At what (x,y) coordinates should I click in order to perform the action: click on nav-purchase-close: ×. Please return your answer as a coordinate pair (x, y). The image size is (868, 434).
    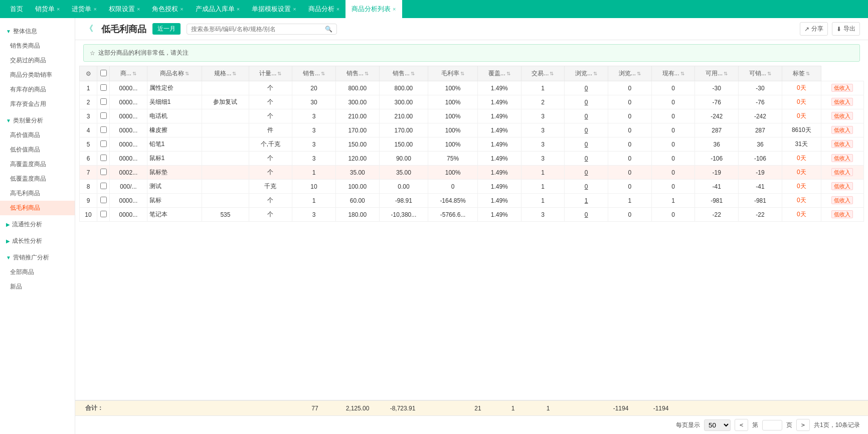
    Looking at the image, I should click on (95, 9).